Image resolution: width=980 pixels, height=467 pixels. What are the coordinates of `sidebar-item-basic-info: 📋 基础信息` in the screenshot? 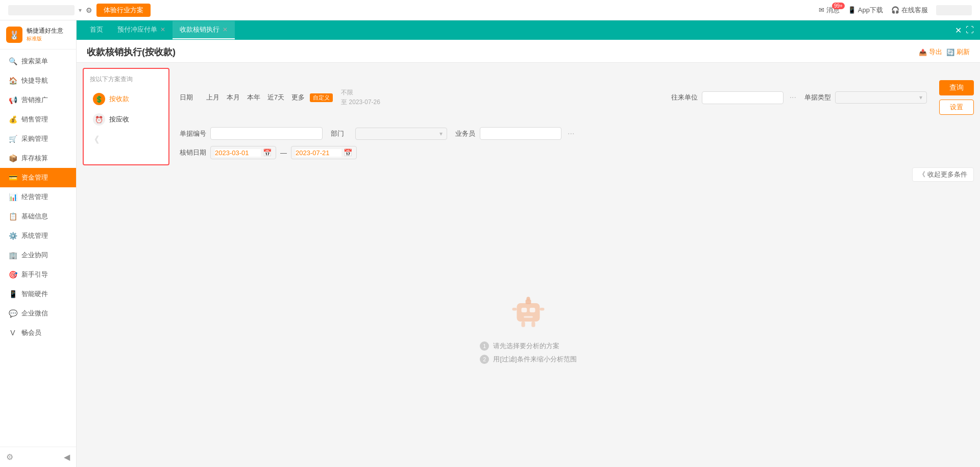 It's located at (38, 216).